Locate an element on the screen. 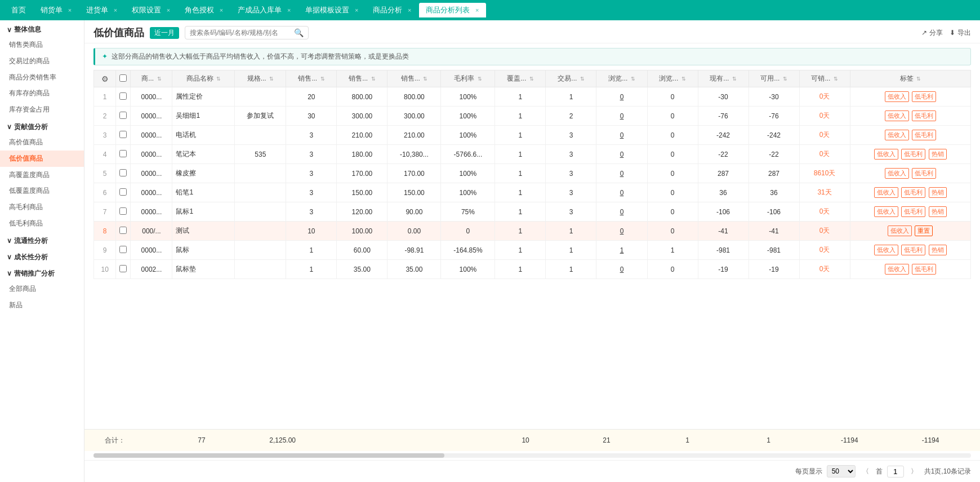  nav-sales: 销货单 × is located at coordinates (56, 10).